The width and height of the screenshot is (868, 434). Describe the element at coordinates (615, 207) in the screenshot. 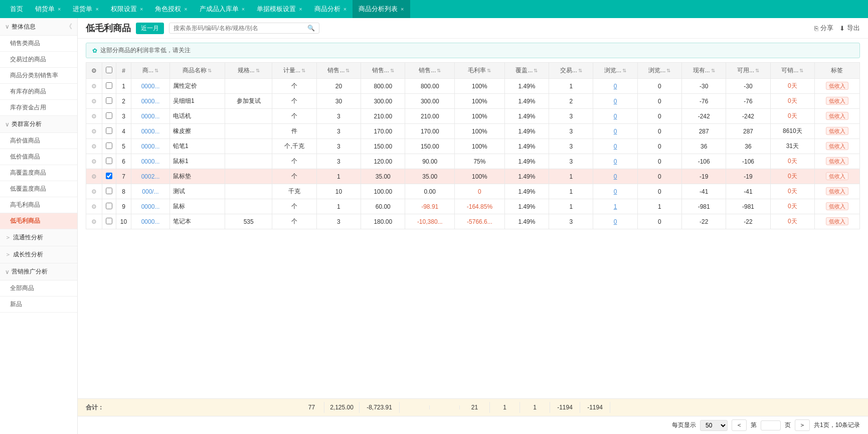

I see `row-view1: 1` at that location.